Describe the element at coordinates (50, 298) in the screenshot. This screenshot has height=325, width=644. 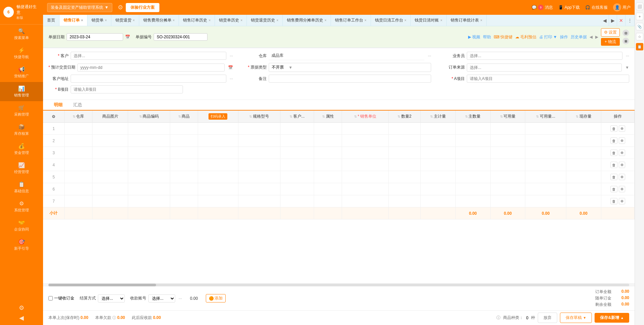
I see `one-key-checkbox` at that location.